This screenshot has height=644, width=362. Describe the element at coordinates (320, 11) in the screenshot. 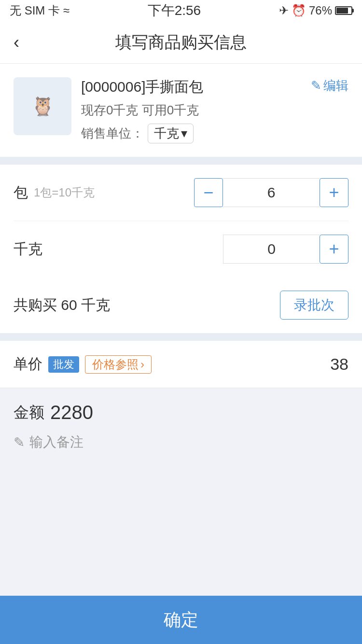

I see `battery-percent: 76%` at that location.